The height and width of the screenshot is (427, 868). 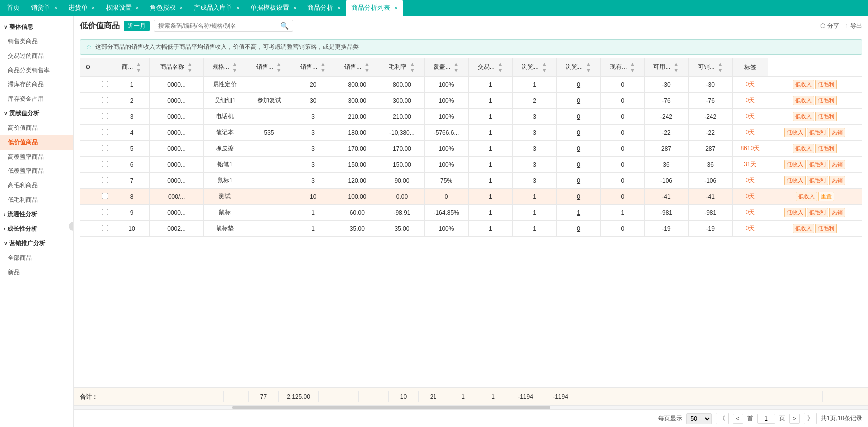 What do you see at coordinates (402, 68) in the screenshot?
I see `th-gross-rate: 毛利率 ▲▼` at bounding box center [402, 68].